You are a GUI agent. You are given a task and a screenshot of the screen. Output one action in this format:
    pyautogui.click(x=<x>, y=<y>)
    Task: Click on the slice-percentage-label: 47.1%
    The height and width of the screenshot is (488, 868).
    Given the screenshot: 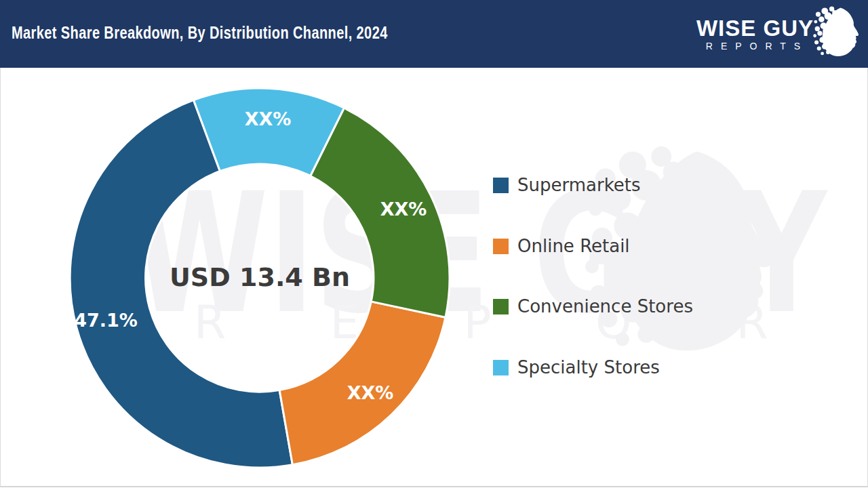 What is the action you would take?
    pyautogui.click(x=106, y=320)
    